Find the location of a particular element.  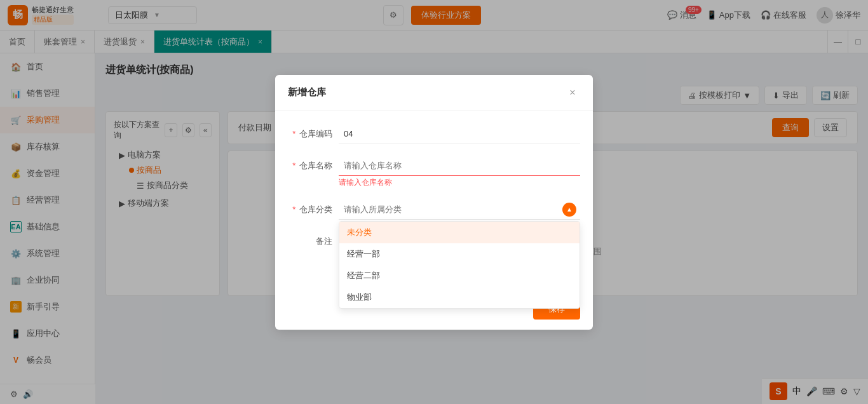

category-dropdown-wrap: ▲ 未分类 经营一部 经营二部 物业部 is located at coordinates (459, 210).